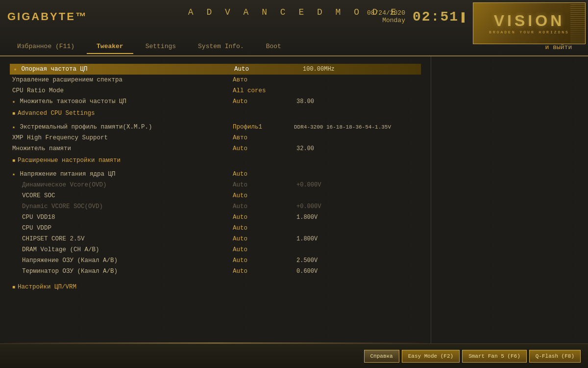  What do you see at coordinates (216, 174) in the screenshot?
I see `setting-vcore: ★ Напряжение питания ядра ЦП Auto` at bounding box center [216, 174].